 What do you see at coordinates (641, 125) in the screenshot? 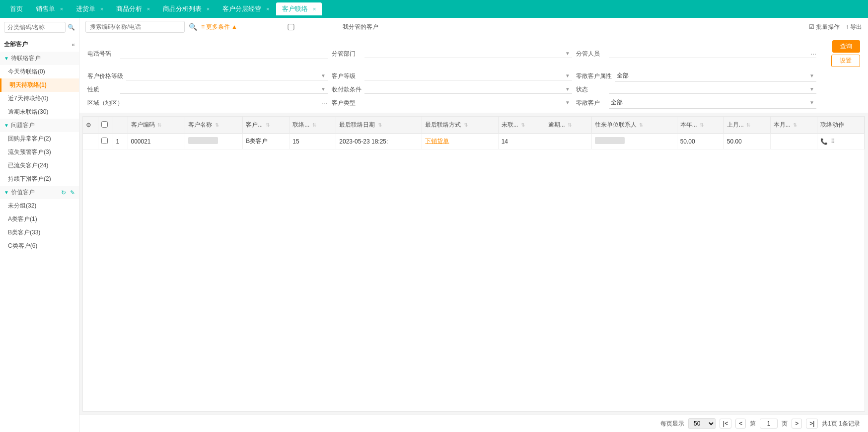
I see `partner-sort-icon: ⇅` at bounding box center [641, 125].